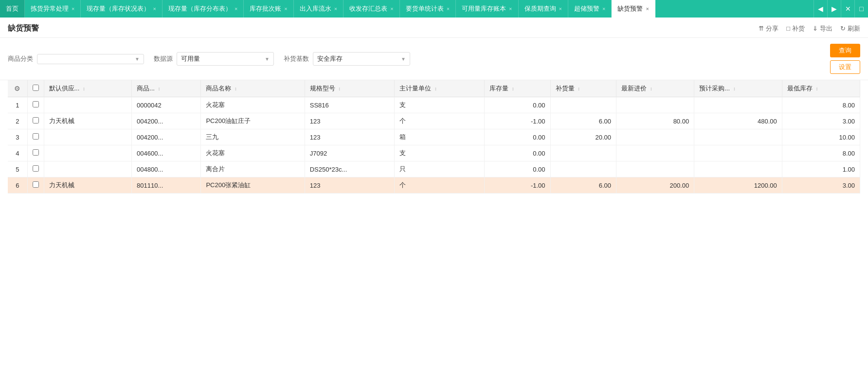 This screenshot has height=387, width=868. What do you see at coordinates (434, 137) in the screenshot?
I see `table-row: 3 004200... 三九 123 箱 0.00 20.00 10.00` at bounding box center [434, 137].